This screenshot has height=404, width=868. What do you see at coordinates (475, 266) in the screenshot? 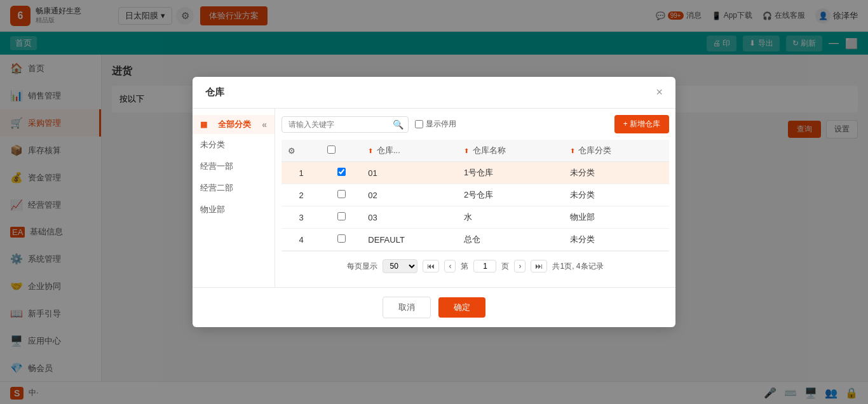
I see `pagination: 每页显示 10 20 50 100 ⏮ ‹ 第 页 › ⏭ 共1页, 4条记录` at bounding box center [475, 266].